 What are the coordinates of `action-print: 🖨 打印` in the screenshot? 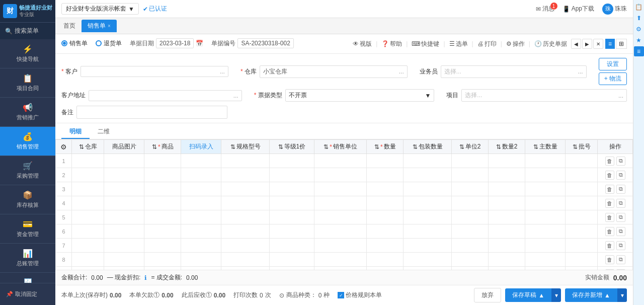 It's located at (487, 44).